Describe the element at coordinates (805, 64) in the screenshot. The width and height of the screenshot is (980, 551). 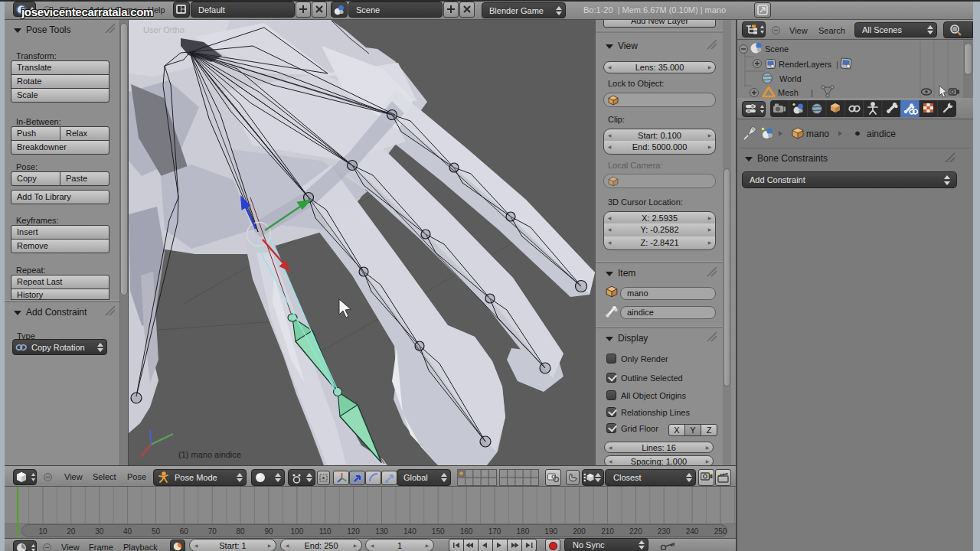
I see `svg-text: RenderLayers` at that location.